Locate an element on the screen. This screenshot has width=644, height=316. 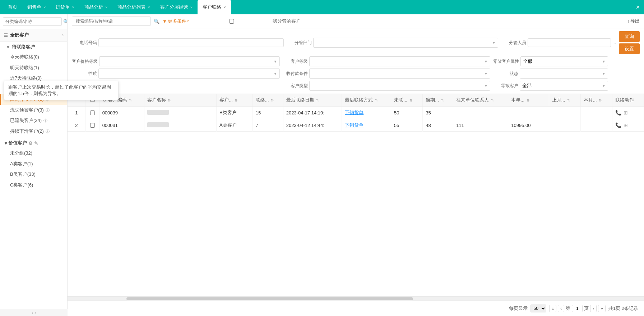
sidebar-search-icon: 🔍 is located at coordinates (65, 22).